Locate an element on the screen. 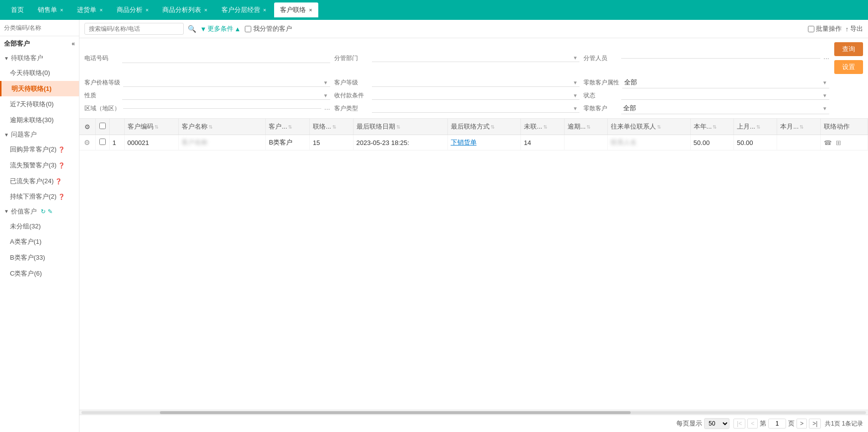  nav-customer-tier: 客户分层经营 × is located at coordinates (244, 10).